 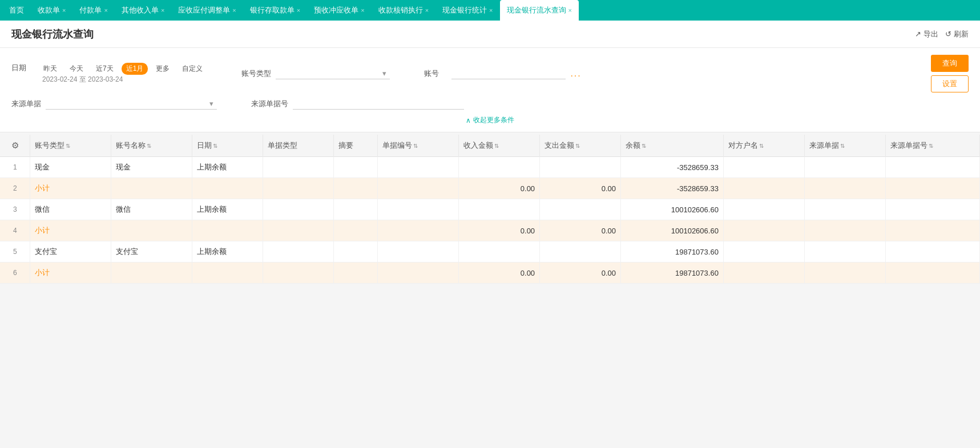 What do you see at coordinates (357, 104) in the screenshot?
I see `source-doc-num-filter: 来源单据号` at bounding box center [357, 104].